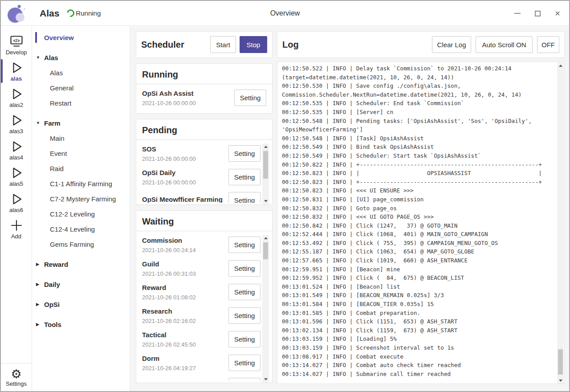 Image resolution: width=570 pixels, height=392 pixels. What do you see at coordinates (504, 45) in the screenshot?
I see `auto-scroll-on-button: Auto Scroll ON` at bounding box center [504, 45].